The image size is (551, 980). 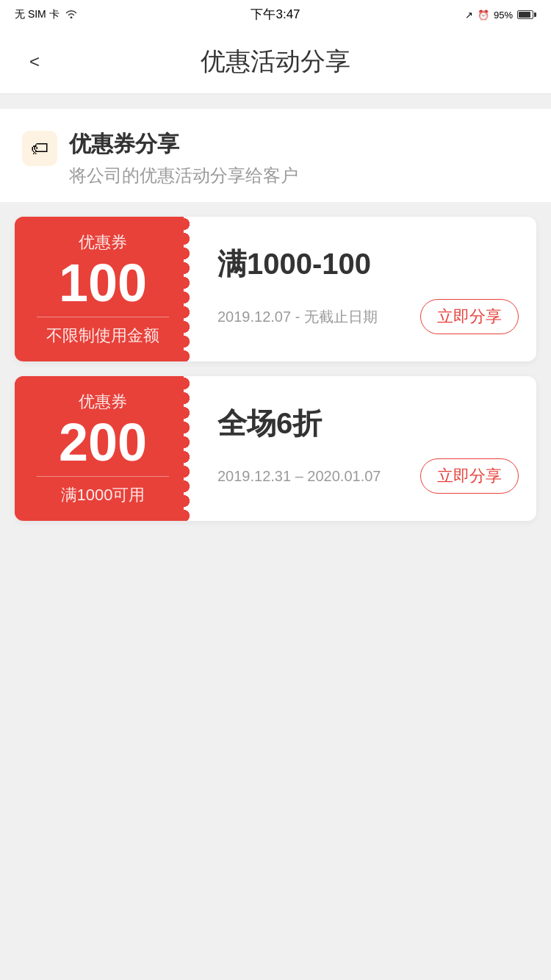 What do you see at coordinates (299, 476) in the screenshot?
I see `coupon-date-2: 2019.12.31 – 2020.01.07` at bounding box center [299, 476].